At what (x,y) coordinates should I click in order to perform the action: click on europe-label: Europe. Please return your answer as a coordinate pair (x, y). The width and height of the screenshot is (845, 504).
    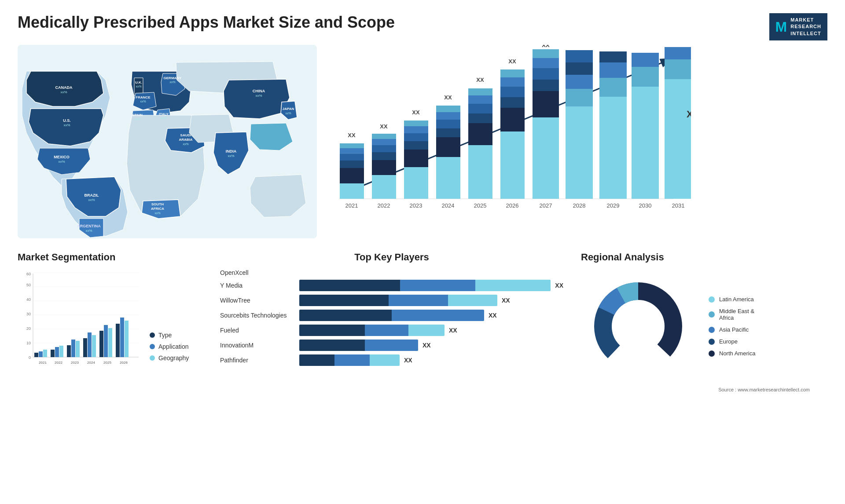
    Looking at the image, I should click on (728, 341).